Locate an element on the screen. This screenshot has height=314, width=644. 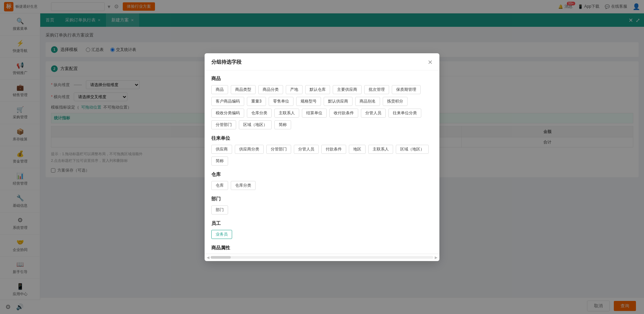
field-tag: 商品分类 is located at coordinates (271, 90).